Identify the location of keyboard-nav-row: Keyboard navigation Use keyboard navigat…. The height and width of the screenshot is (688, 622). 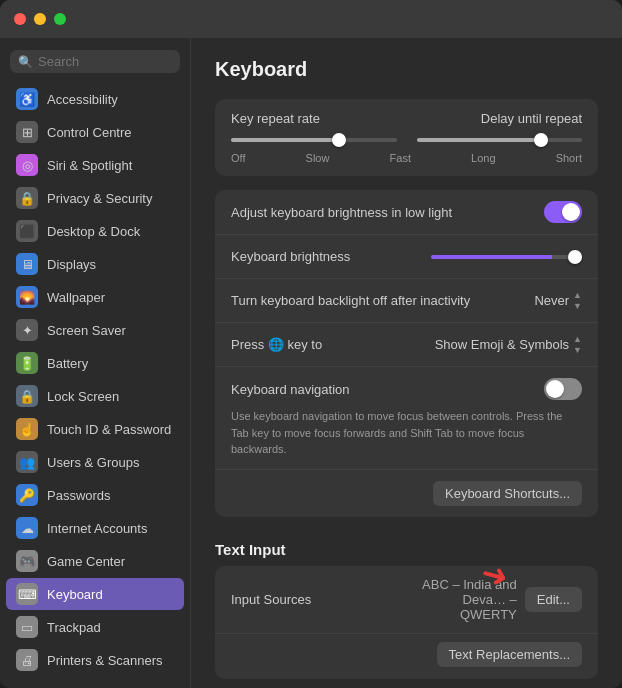
(406, 418).